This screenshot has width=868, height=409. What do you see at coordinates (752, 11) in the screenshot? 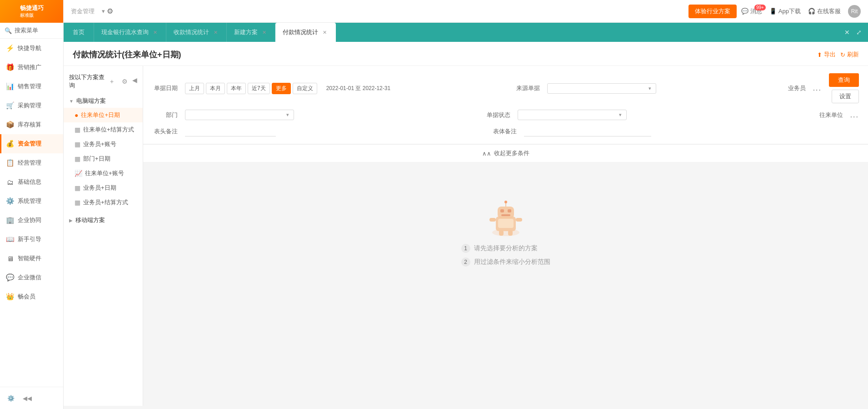
I see `messages-btn: 💬 消息 99+` at bounding box center [752, 11].